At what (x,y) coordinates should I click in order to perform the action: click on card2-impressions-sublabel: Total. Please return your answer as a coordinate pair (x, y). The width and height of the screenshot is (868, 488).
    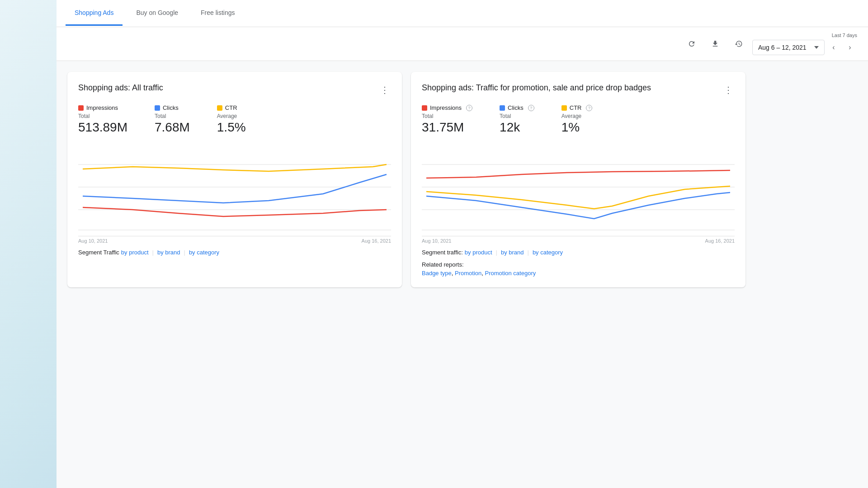
    Looking at the image, I should click on (447, 116).